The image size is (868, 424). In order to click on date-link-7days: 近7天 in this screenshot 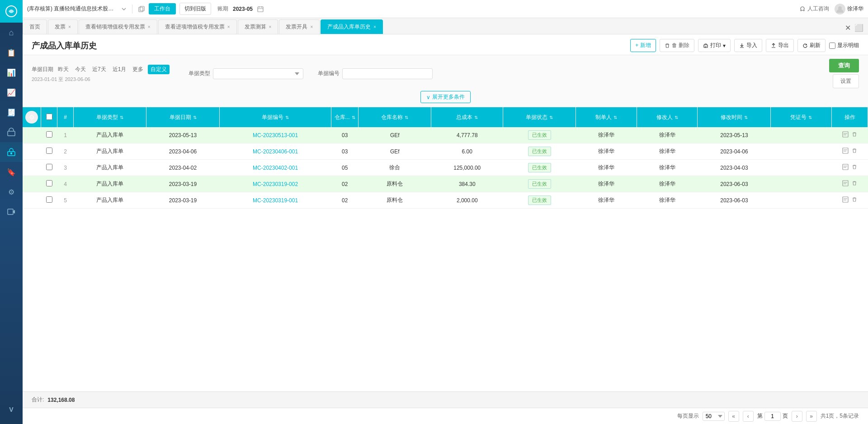, I will do `click(99, 70)`.